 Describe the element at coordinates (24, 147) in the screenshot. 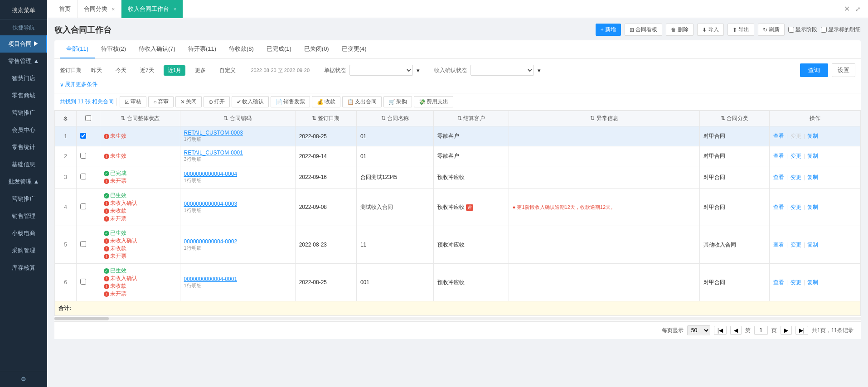

I see `sidebar-item-retail-stats: 零售统计` at that location.